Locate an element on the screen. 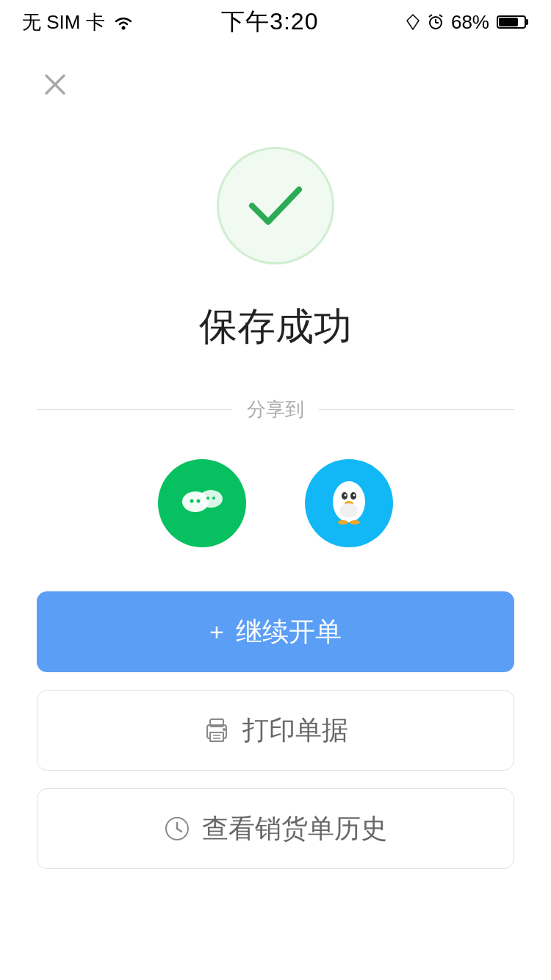 Image resolution: width=551 pixels, height=980 pixels. checkmark-icon is located at coordinates (276, 206).